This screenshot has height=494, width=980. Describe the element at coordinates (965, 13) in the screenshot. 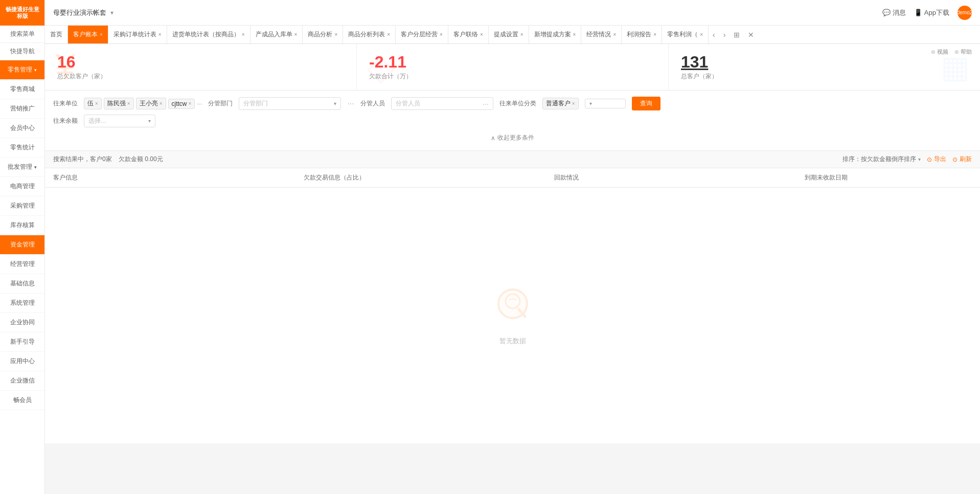

I see `user-avatar-btn: demo2` at that location.